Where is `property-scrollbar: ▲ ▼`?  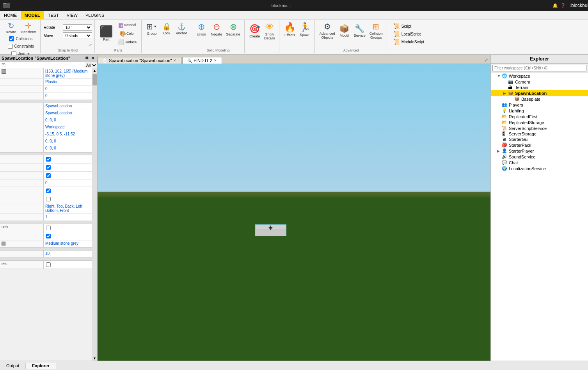
property-scrollbar: ▲ ▼ is located at coordinates (94, 215).